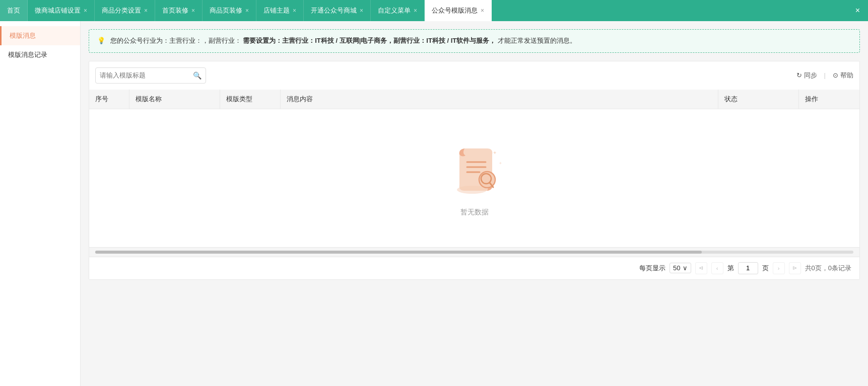 The image size is (868, 386). What do you see at coordinates (294, 11) in the screenshot?
I see `close-shop-theme-icon: ×` at bounding box center [294, 11].